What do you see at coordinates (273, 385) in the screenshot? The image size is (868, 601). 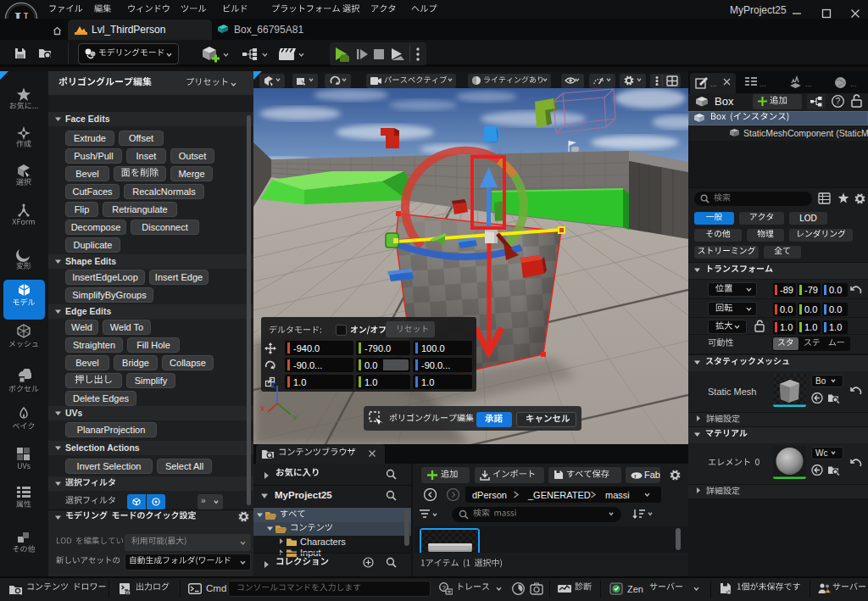 I see `svg-text: Z` at bounding box center [273, 385].